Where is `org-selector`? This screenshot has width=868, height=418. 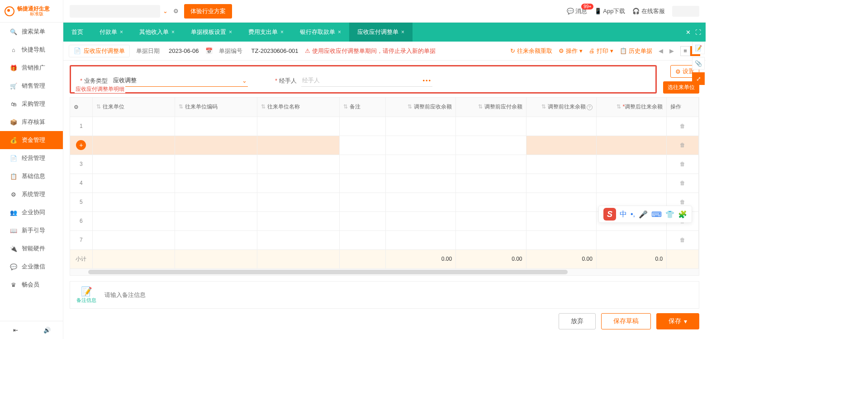 org-selector is located at coordinates (115, 11).